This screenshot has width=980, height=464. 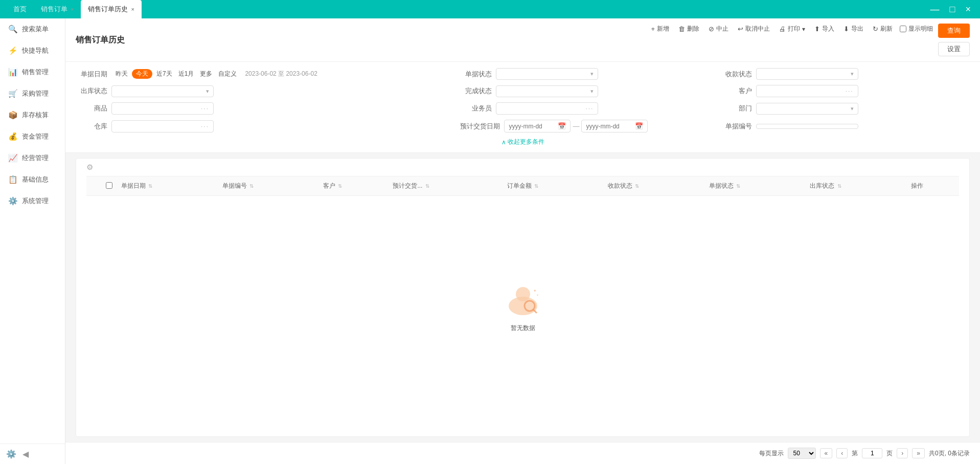 What do you see at coordinates (122, 74) in the screenshot?
I see `date-yesterday: 昨天` at bounding box center [122, 74].